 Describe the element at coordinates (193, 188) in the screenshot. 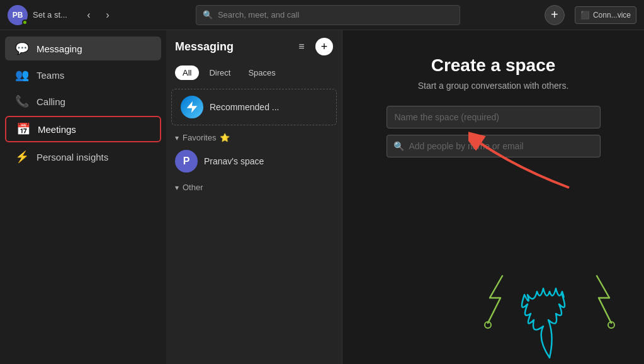

I see `other-label: Other` at that location.